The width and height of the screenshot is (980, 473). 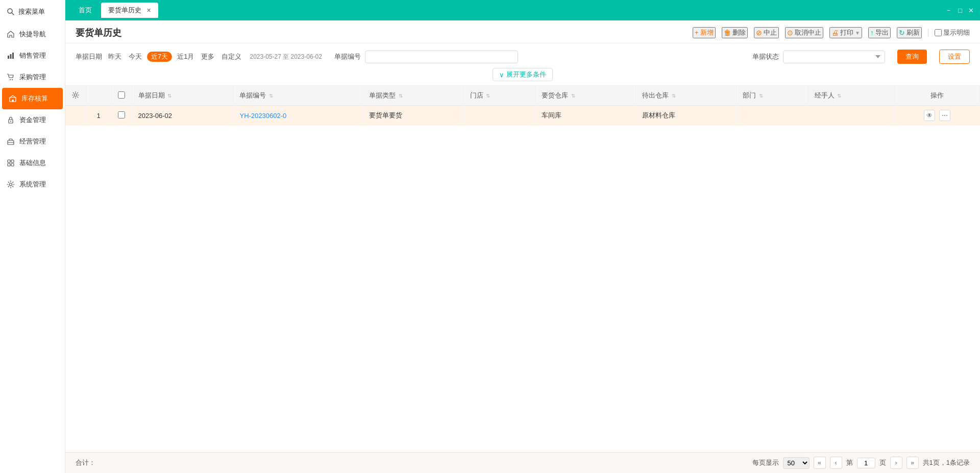 I want to click on sort-date-icon: ⇅, so click(x=169, y=96).